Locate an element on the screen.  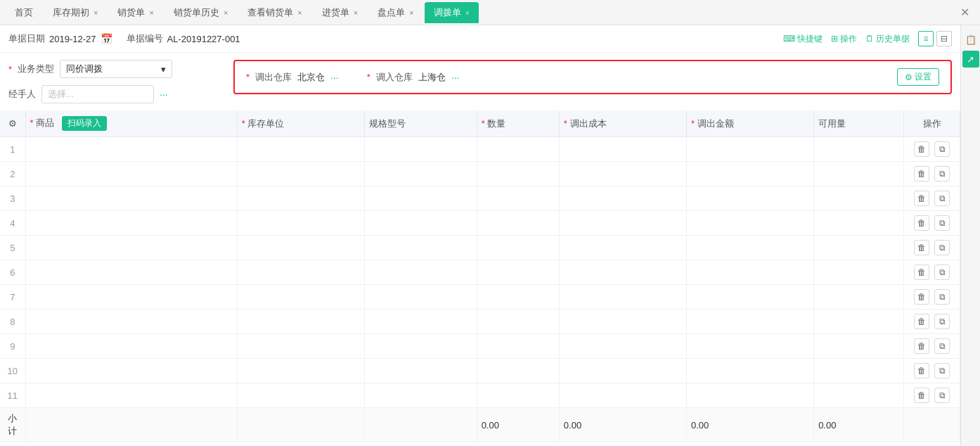
more-icon: ··· is located at coordinates (164, 94).